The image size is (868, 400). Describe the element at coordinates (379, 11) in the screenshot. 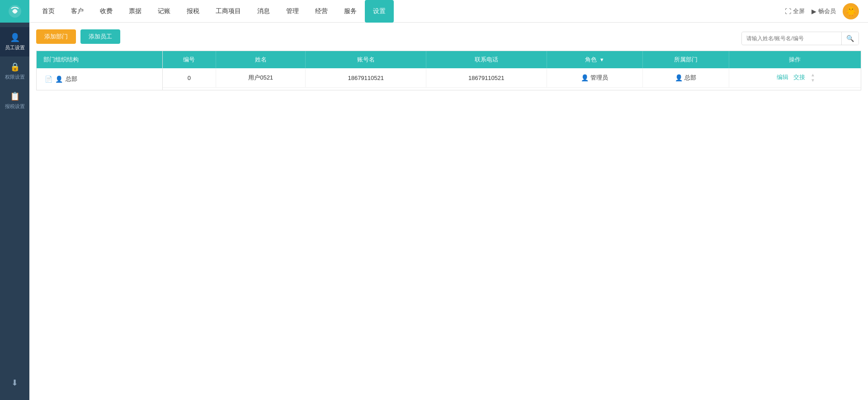

I see `nav-settings: 设置` at that location.